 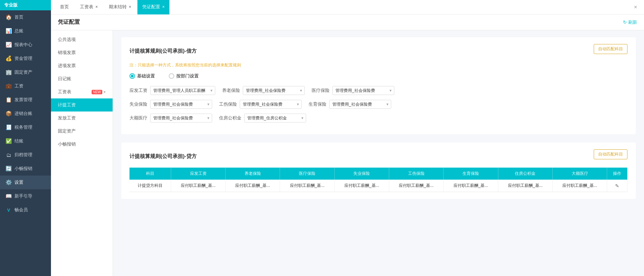 I want to click on refresh-button: ↻ 刷新, so click(x=630, y=22).